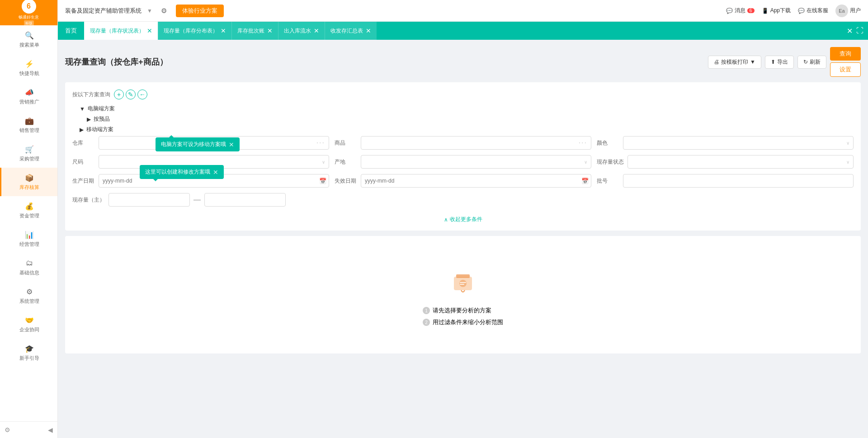  What do you see at coordinates (84, 181) in the screenshot?
I see `prod-date-label: 生产日期` at bounding box center [84, 181].